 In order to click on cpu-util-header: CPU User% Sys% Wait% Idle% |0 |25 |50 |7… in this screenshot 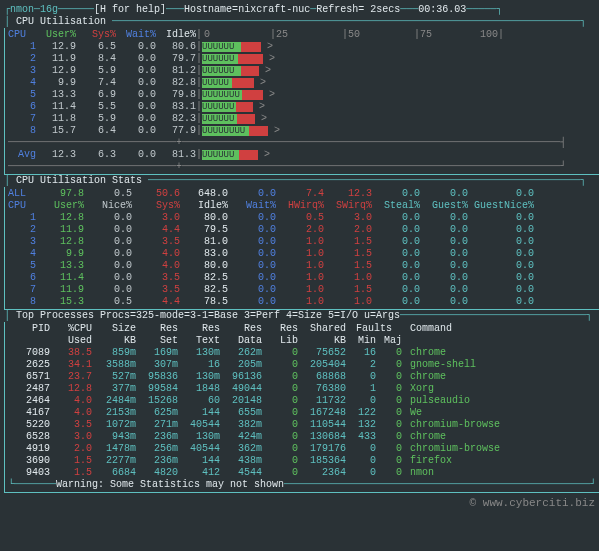, I will do `click(304, 35)`.